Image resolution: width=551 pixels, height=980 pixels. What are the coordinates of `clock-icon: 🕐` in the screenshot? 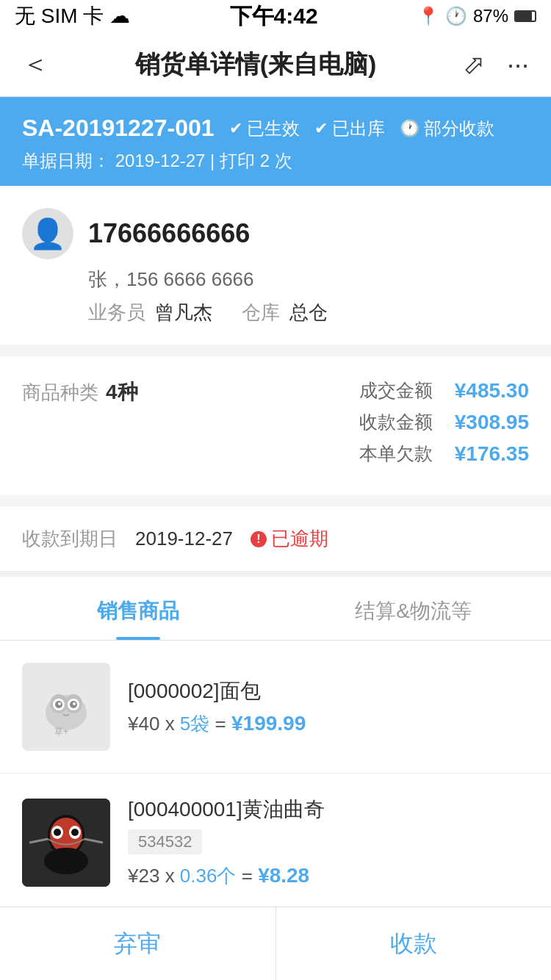 It's located at (456, 16).